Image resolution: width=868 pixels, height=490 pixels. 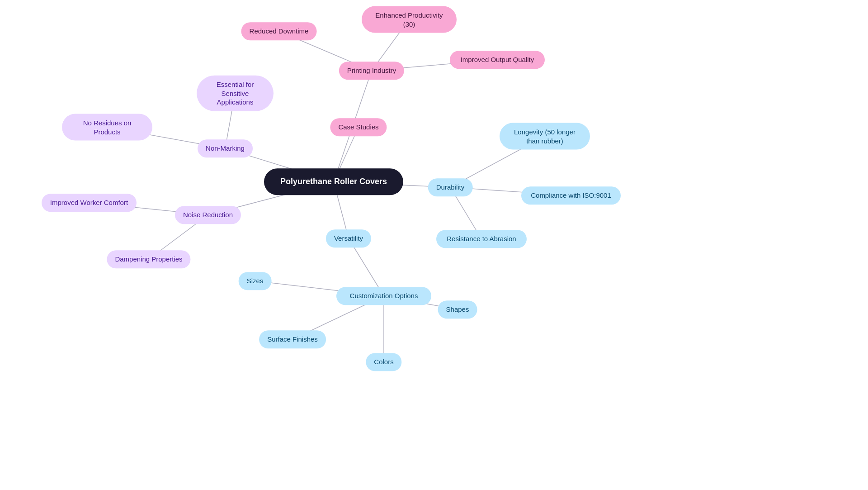 I want to click on node-reduced-downtime: Reduced Downtime, so click(x=279, y=31).